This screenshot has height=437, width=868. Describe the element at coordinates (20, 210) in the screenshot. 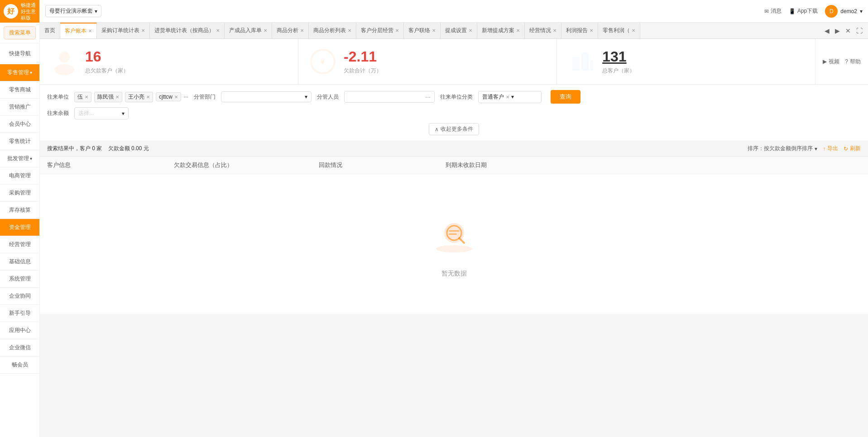

I see `sidebar-item-label: 库存核算` at that location.